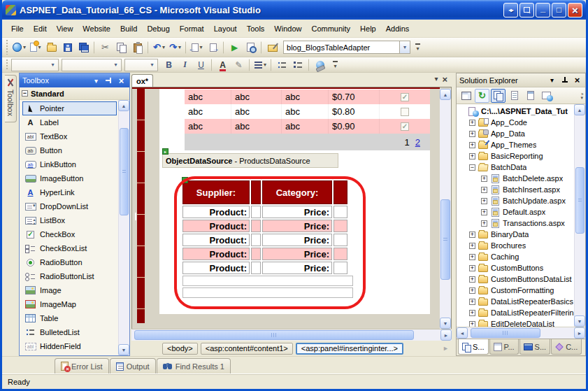 The width and height of the screenshot is (588, 391). I want to click on smart-tag-icon, so click(165, 151).